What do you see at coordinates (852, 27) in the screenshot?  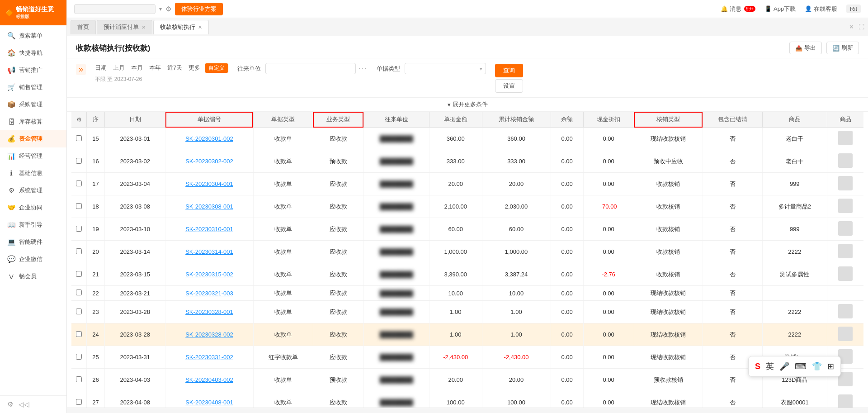 I see `close-all-icon: ✕` at bounding box center [852, 27].